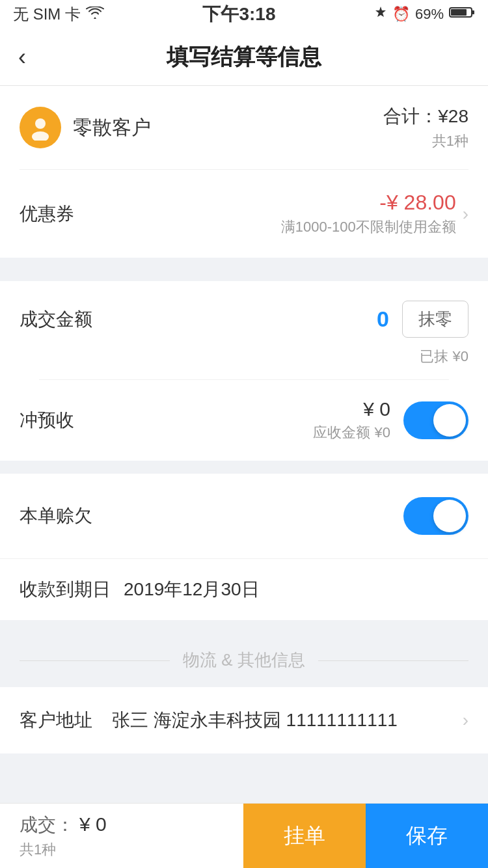  I want to click on avatar, so click(40, 128).